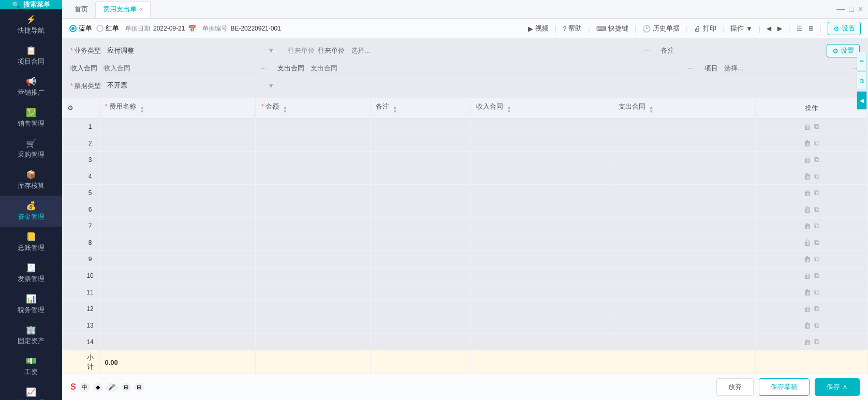  Describe the element at coordinates (313, 108) in the screenshot. I see `th-amount: 金额 ▲ ▼` at that location.